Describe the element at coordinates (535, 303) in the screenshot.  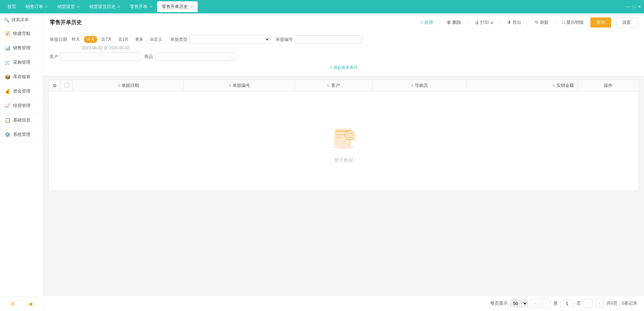
I see `first-page-btn: «` at that location.